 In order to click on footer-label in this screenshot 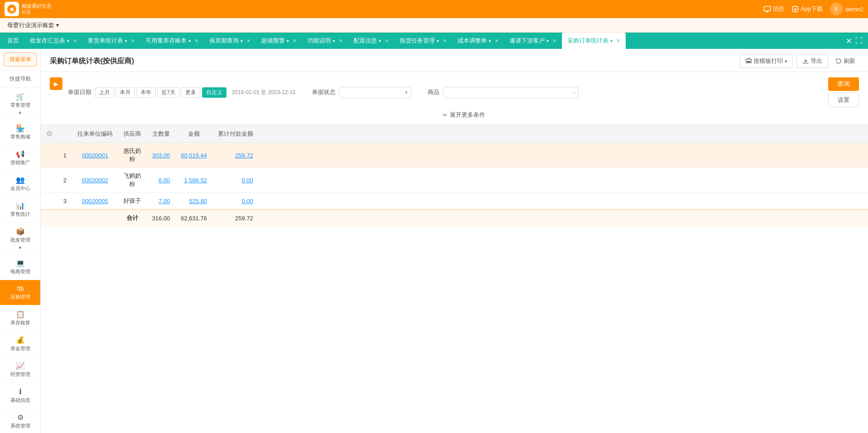, I will do `click(95, 218)`.